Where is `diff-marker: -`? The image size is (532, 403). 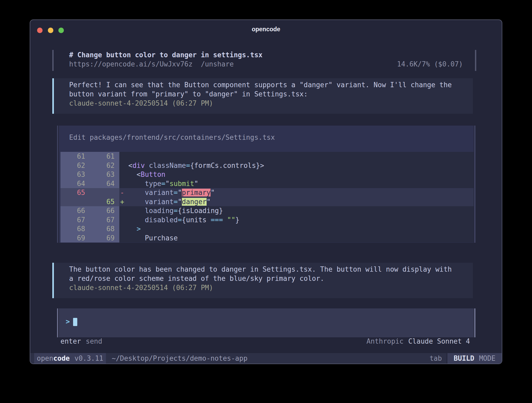 diff-marker: - is located at coordinates (122, 193).